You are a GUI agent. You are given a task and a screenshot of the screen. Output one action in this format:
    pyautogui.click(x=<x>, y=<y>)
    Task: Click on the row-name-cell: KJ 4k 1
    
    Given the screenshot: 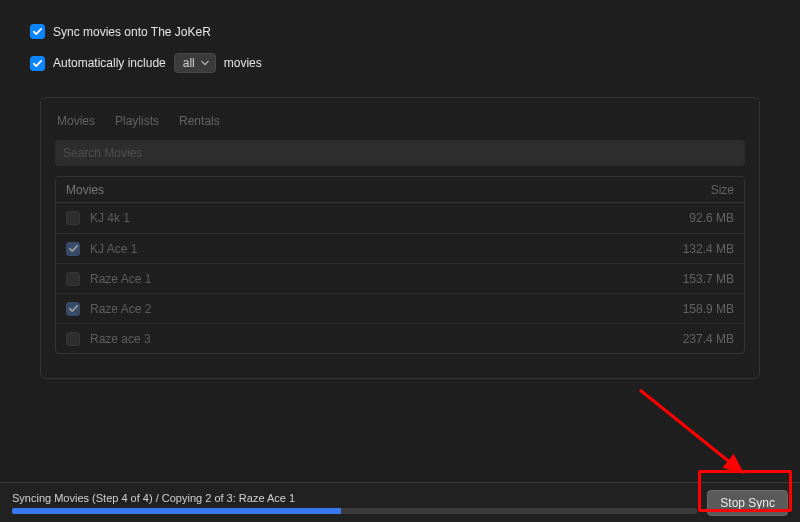 What is the action you would take?
    pyautogui.click(x=365, y=218)
    